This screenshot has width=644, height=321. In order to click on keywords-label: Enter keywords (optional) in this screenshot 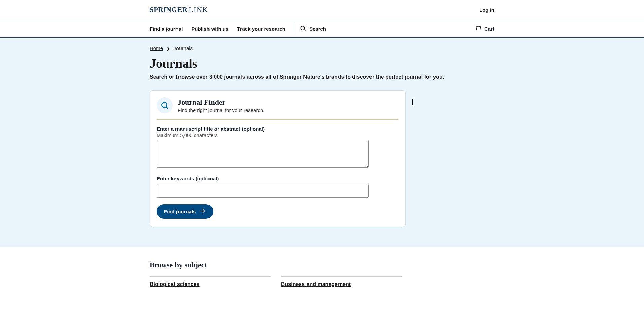, I will do `click(278, 178)`.